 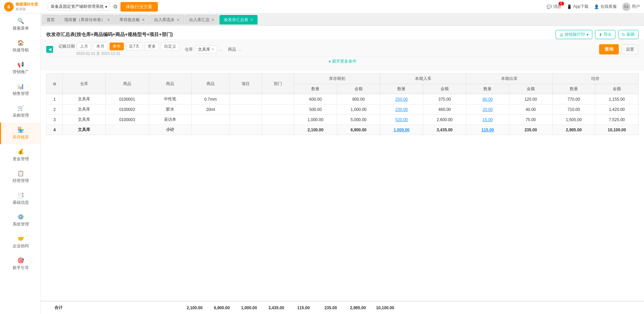 What do you see at coordinates (79, 7) in the screenshot?
I see `system-selector: 装备及固定资产辅助管理系统 ▾` at bounding box center [79, 7].